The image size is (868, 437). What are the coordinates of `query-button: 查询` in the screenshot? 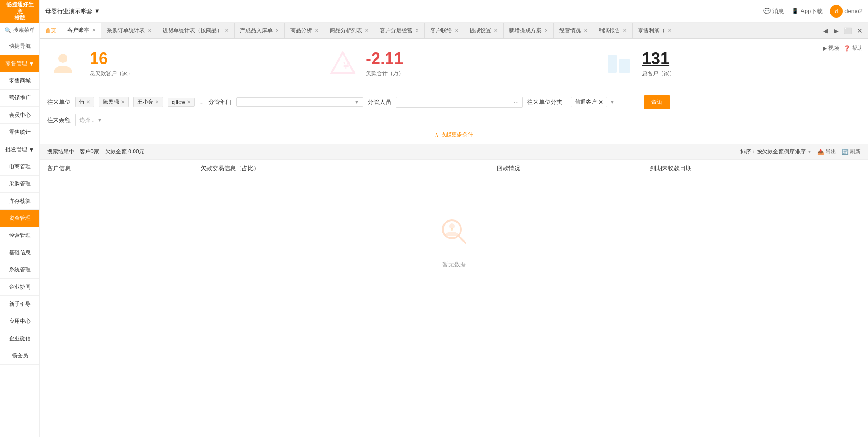 It's located at (657, 102).